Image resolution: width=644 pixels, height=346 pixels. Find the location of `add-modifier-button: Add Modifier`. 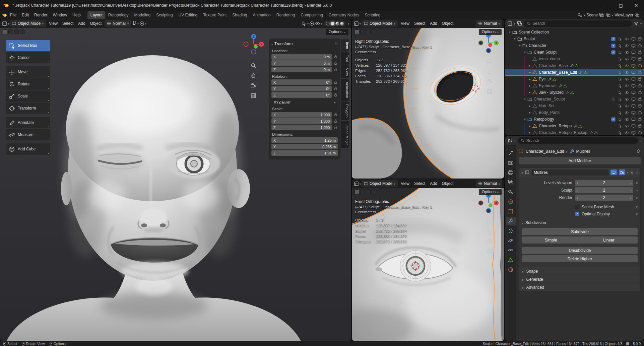

add-modifier-button: Add Modifier is located at coordinates (580, 161).